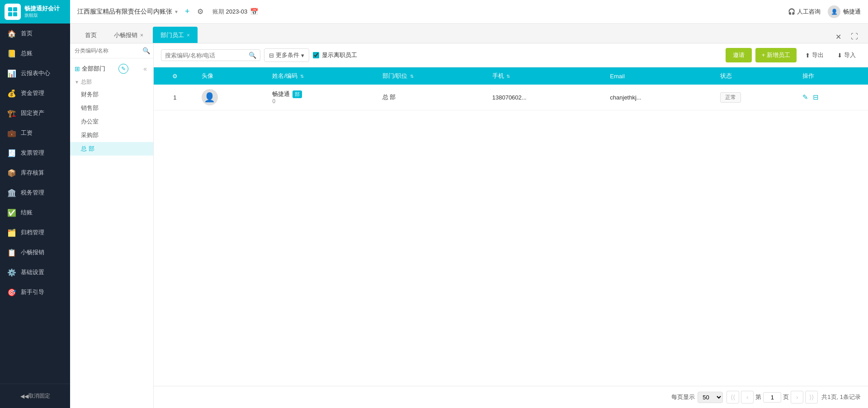  I want to click on per-page-select: 10 20 50 100, so click(710, 397).